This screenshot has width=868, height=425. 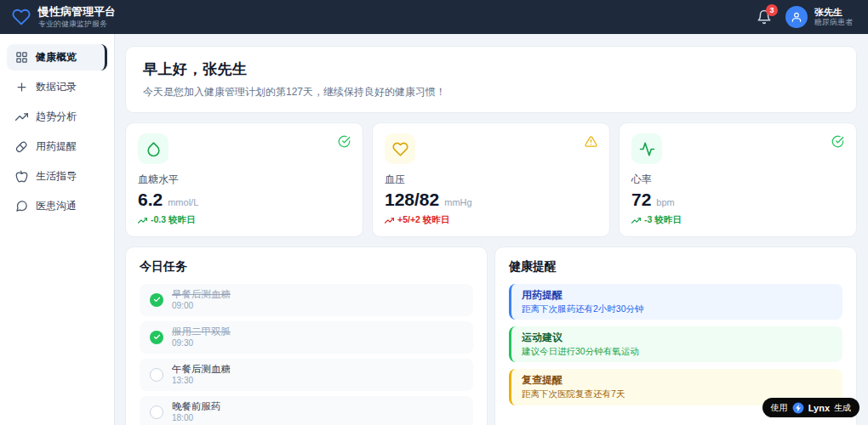 I want to click on sidebar-item-label: 健康概览, so click(x=56, y=58).